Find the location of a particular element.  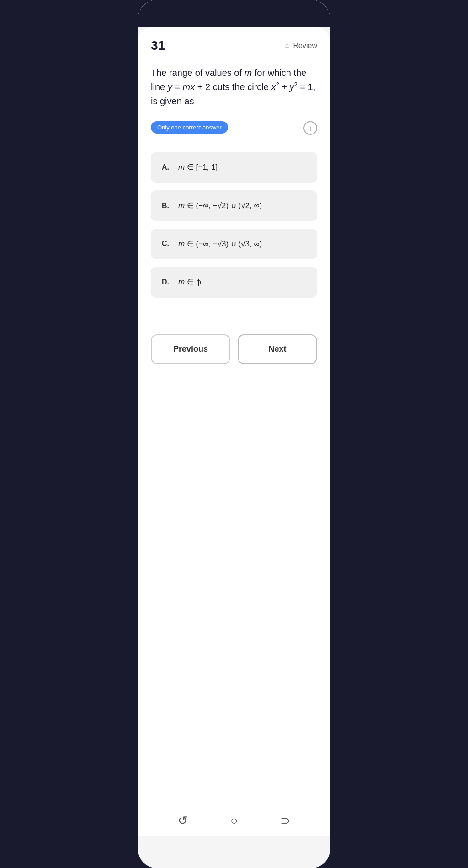

option-c: C. m ∈ (−∞, −√3) ∪ (√3, ∞) is located at coordinates (234, 244).